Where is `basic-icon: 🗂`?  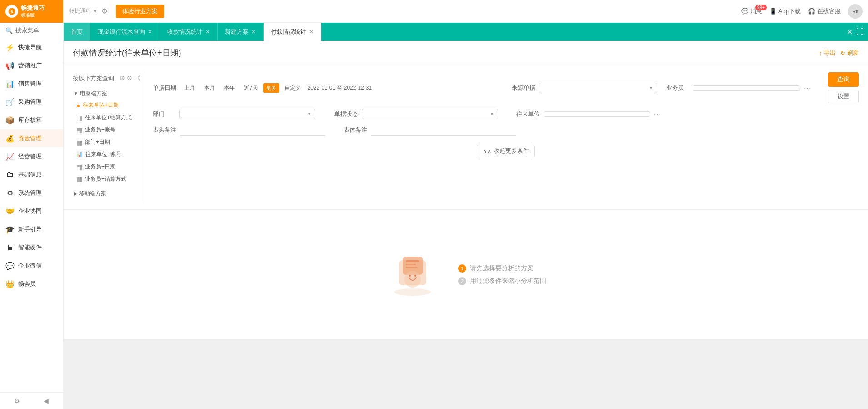
basic-icon: 🗂 is located at coordinates (10, 175).